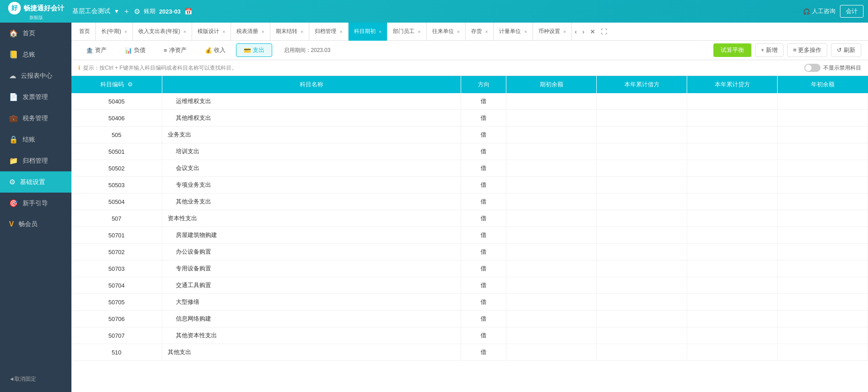 The width and height of the screenshot is (868, 392). What do you see at coordinates (14, 161) in the screenshot?
I see `archive-icon: 📁` at bounding box center [14, 161].